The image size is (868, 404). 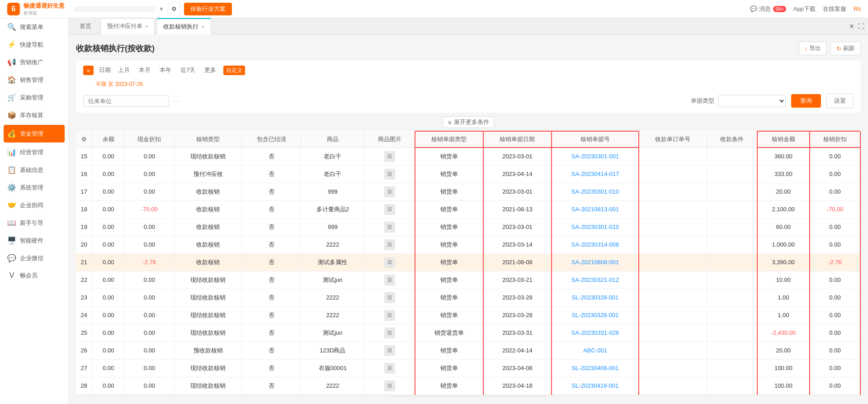 I want to click on td-goods: 2222, so click(x=333, y=315).